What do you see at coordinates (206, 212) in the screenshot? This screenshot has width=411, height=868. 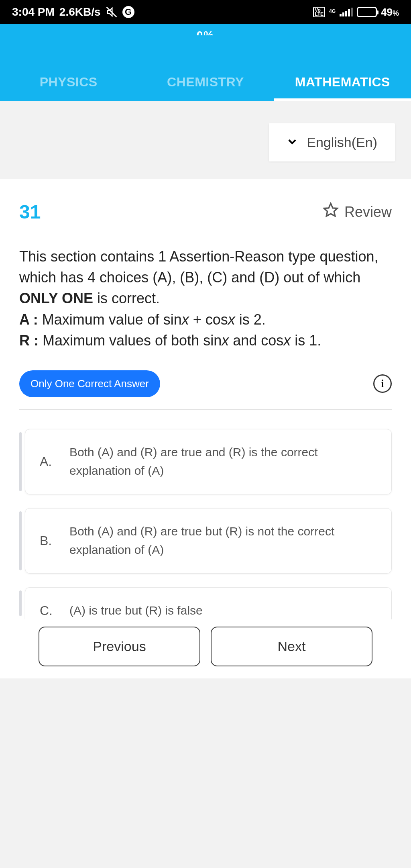 I see `question-header-row: 31 Review` at bounding box center [206, 212].